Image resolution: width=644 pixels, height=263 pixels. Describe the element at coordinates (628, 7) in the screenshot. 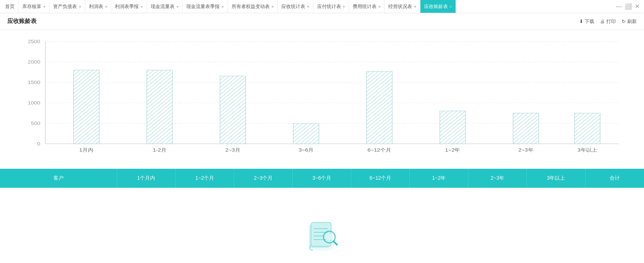

I see `maximize-button: ⬜` at that location.